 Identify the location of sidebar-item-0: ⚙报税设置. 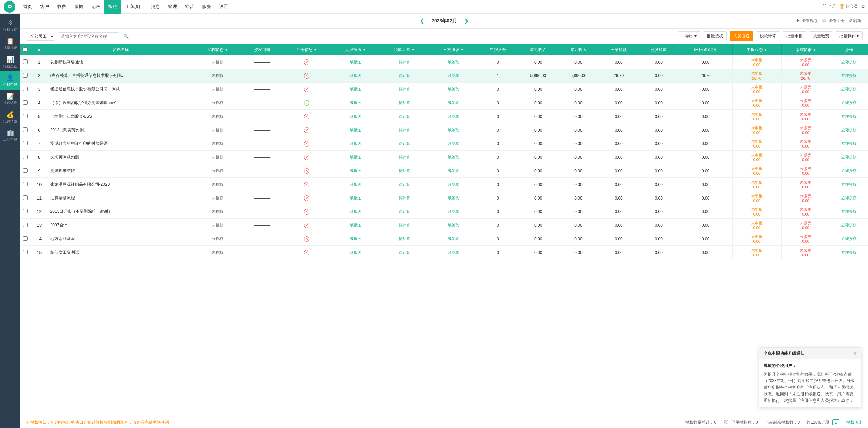
(10, 25).